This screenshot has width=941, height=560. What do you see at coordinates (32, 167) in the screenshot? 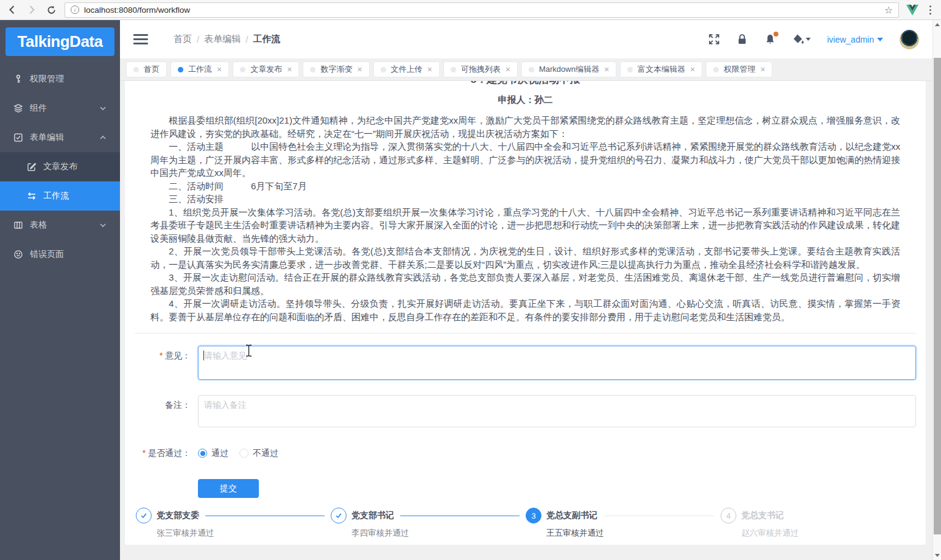
I see `article-publish-icon` at bounding box center [32, 167].